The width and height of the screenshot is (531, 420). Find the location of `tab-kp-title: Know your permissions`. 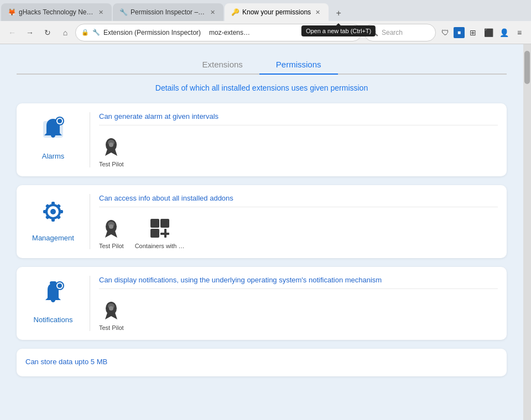

tab-kp-title: Know your permissions is located at coordinates (277, 12).